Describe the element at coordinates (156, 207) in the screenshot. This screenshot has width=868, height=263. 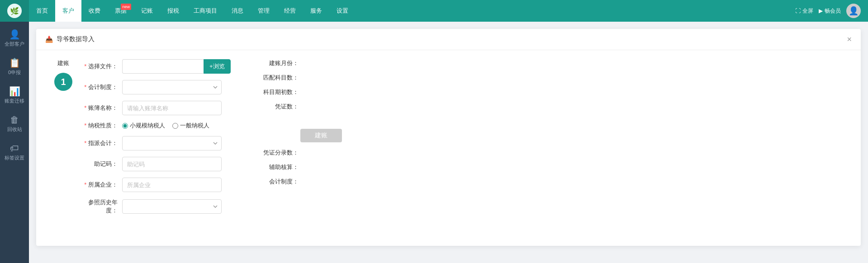
I see `reference-year-row: 参照历史年度：` at that location.